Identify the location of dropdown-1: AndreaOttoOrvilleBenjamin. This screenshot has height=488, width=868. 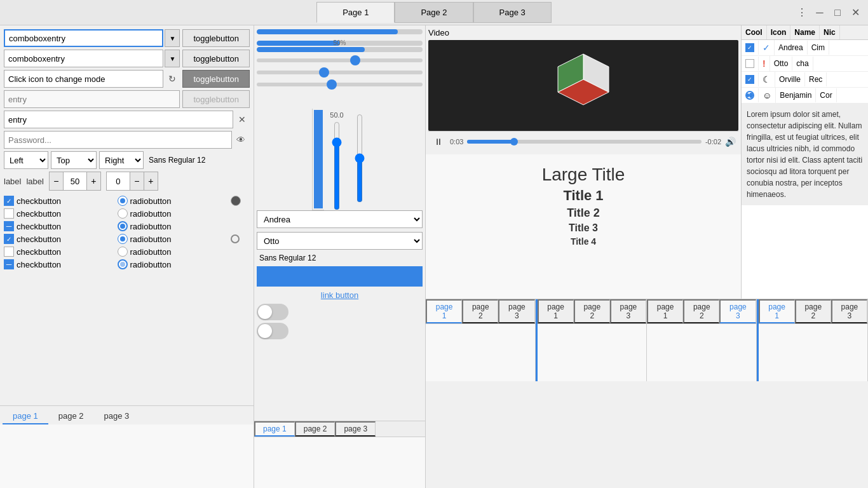
(339, 219).